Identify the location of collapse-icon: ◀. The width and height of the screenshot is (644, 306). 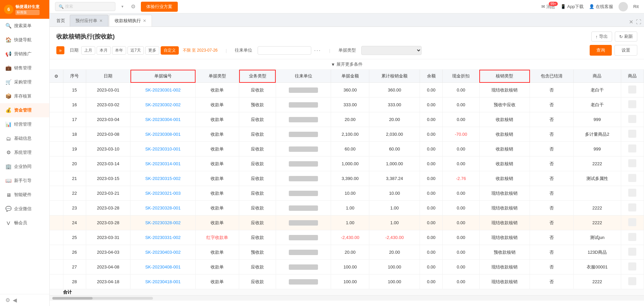
(15, 300).